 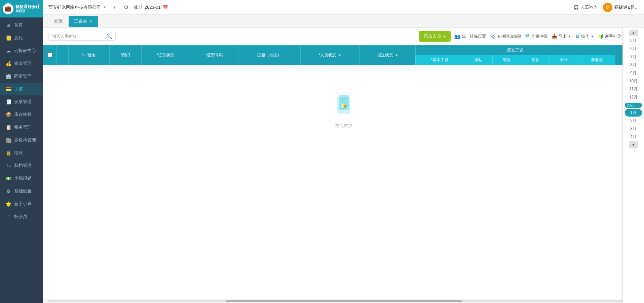 What do you see at coordinates (77, 7) in the screenshot?
I see `company-selector: 西安虾米网络科技有限公司 ▼` at bounding box center [77, 7].